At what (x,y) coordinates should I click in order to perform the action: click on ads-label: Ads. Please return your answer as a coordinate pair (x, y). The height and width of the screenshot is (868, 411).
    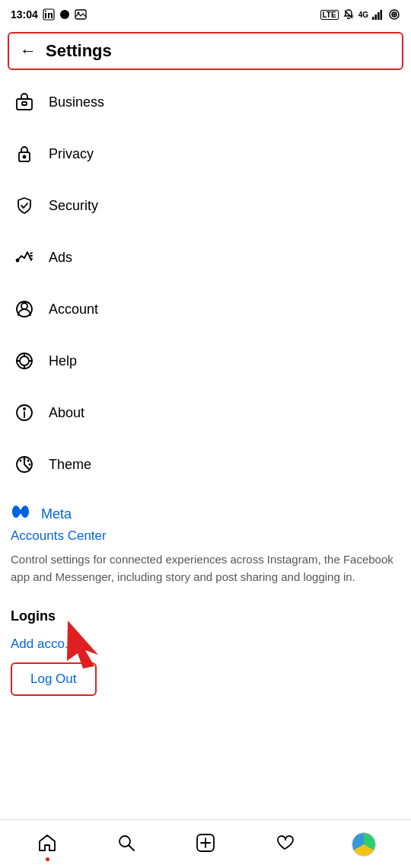
    Looking at the image, I should click on (61, 257).